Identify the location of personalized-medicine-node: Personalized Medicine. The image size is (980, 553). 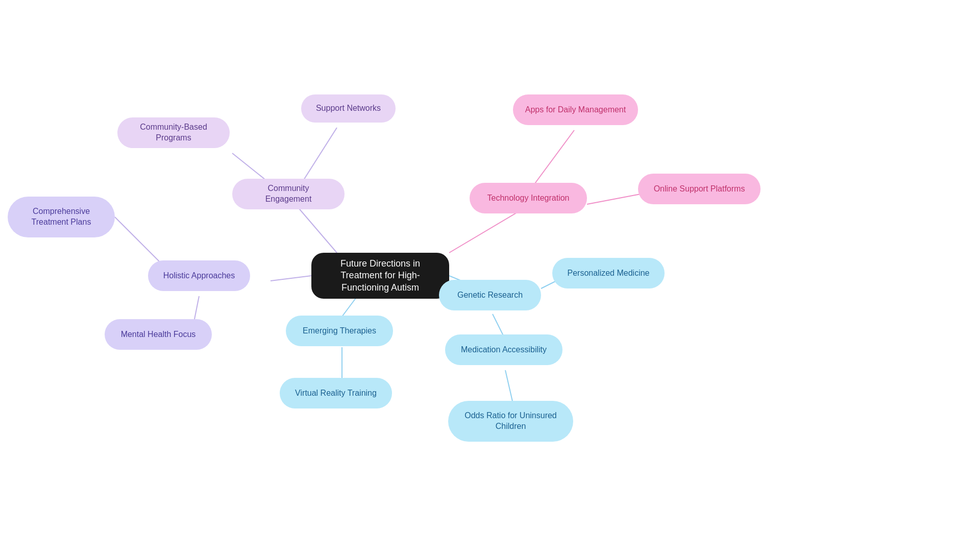
(608, 273).